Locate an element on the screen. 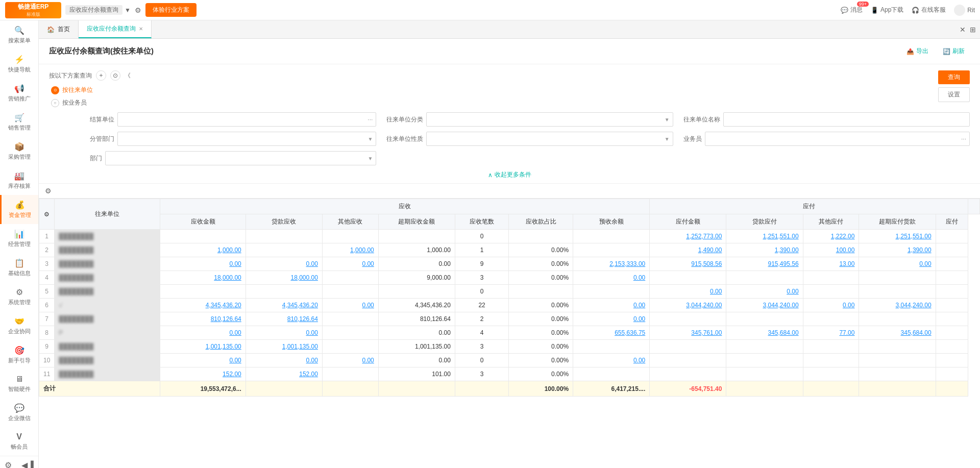  table-cell: 1,222.00 is located at coordinates (831, 237).